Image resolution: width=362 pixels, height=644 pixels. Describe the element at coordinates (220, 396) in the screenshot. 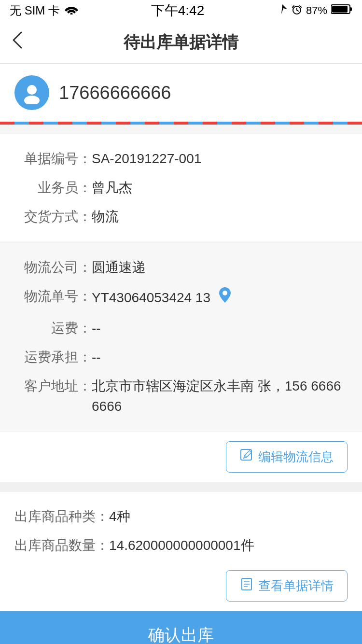

I see `address-value: 北京市市辖区海淀区永丰南 张，156 6666 6666` at that location.